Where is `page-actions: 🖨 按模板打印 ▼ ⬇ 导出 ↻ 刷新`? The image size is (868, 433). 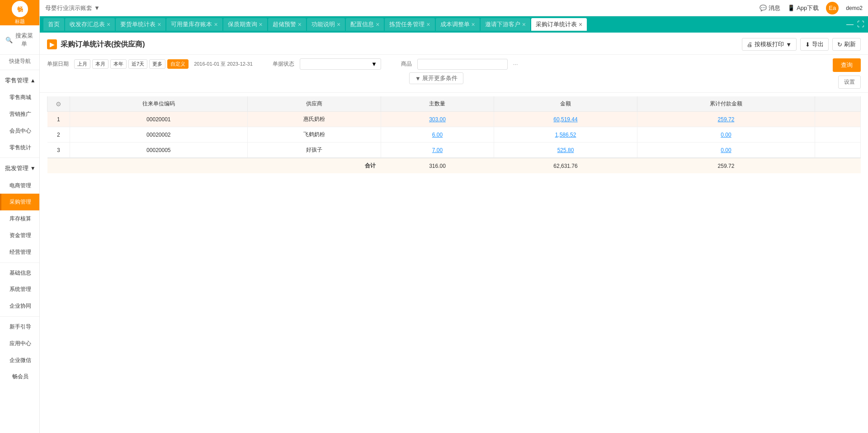
page-actions: 🖨 按模板打印 ▼ ⬇ 导出 ↻ 刷新 is located at coordinates (801, 44).